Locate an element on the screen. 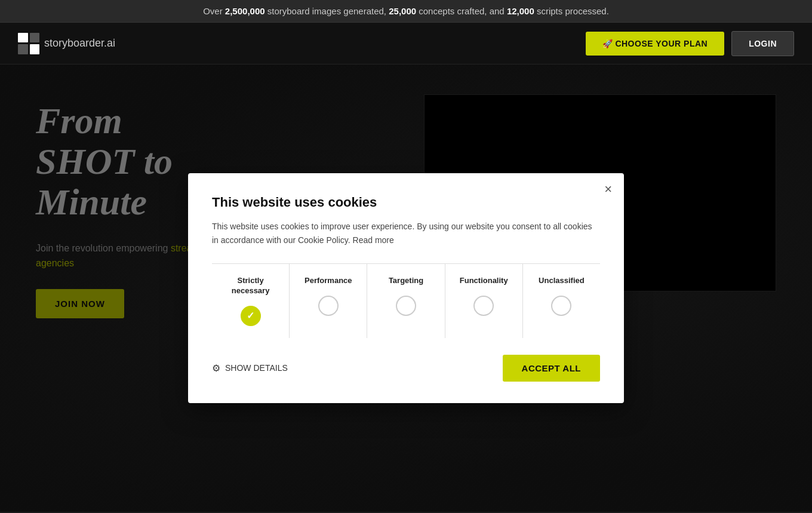 This screenshot has height=513, width=812. cookie-footer: ⚙ SHOW DETAILS ACCEPT ALL is located at coordinates (406, 368).